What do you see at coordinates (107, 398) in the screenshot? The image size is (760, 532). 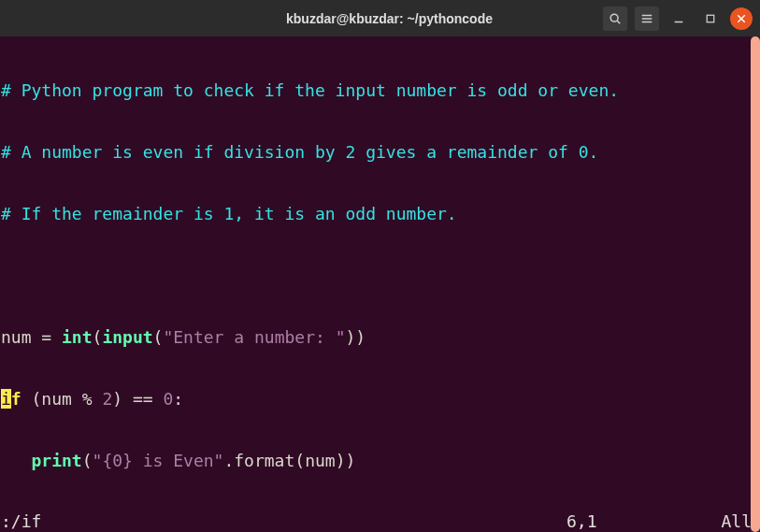 I see `number: 2` at bounding box center [107, 398].